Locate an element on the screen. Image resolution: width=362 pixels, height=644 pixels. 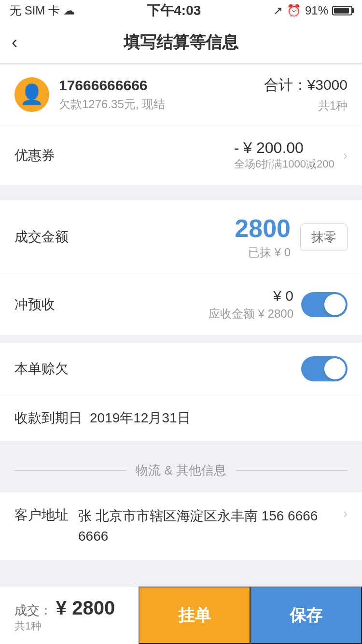
pre-collect-row: 冲预收 ¥ 0 应收金额 ¥ 2800 is located at coordinates (181, 305).